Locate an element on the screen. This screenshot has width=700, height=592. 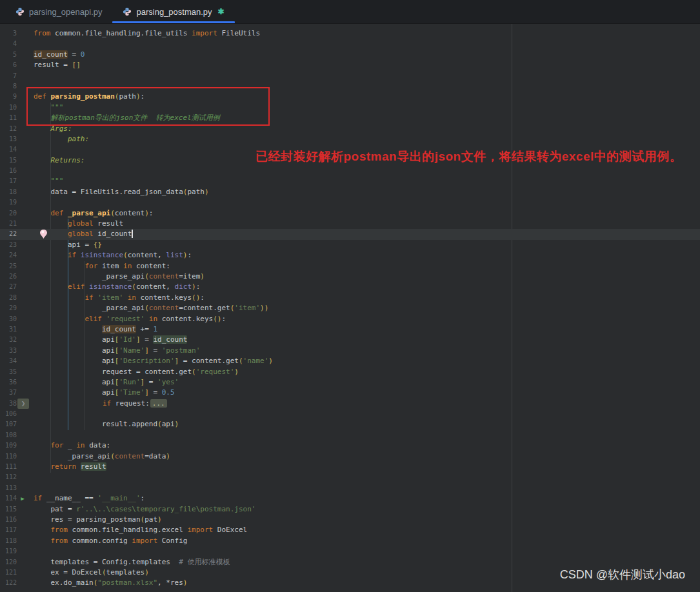
code-line: 29 _parse_api(content=content.get('item'… is located at coordinates (350, 308).